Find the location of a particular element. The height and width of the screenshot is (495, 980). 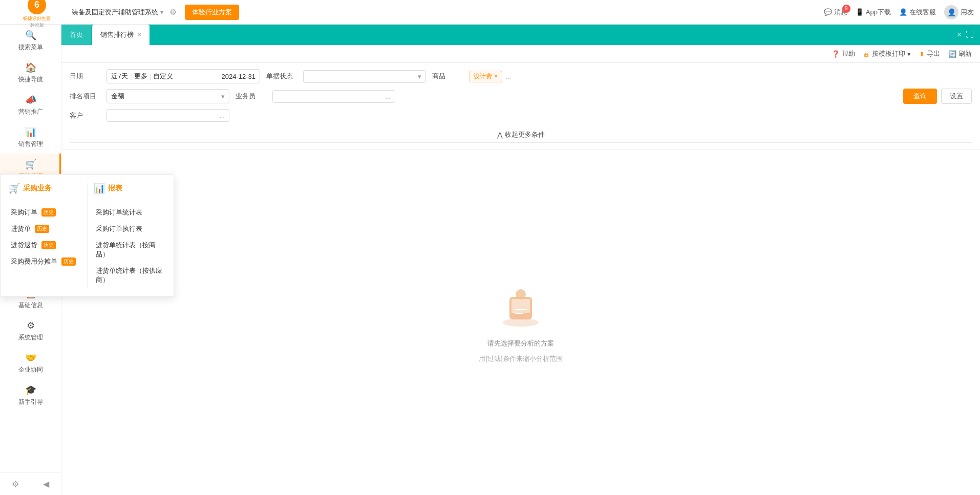

customer-picker: ... is located at coordinates (168, 116).